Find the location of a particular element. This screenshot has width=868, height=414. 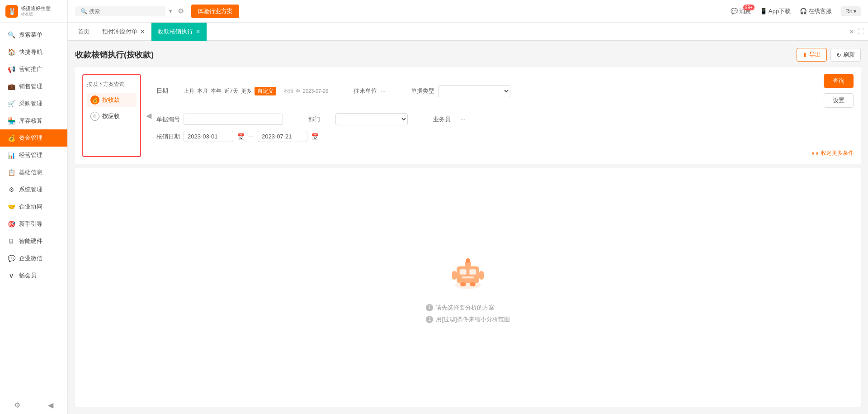

service-icon: 🎧 is located at coordinates (803, 11).